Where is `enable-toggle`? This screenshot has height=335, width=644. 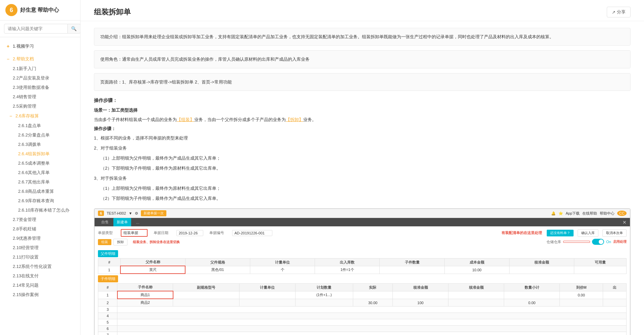
enable-toggle is located at coordinates (598, 242).